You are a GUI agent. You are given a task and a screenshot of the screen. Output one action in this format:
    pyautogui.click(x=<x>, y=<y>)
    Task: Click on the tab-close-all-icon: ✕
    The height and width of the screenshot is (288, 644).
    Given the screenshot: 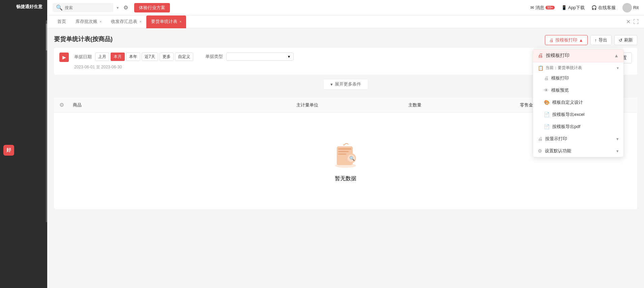 What is the action you would take?
    pyautogui.click(x=628, y=22)
    